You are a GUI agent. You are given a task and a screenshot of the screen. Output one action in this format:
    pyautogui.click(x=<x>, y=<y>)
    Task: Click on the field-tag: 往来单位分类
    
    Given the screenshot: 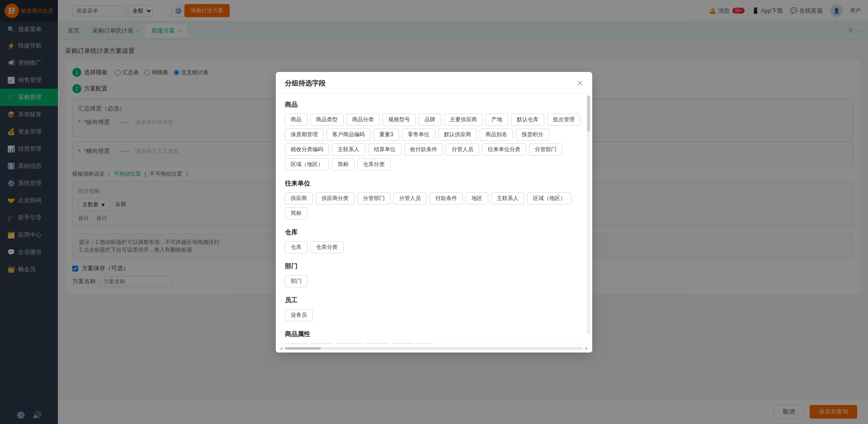 What is the action you would take?
    pyautogui.click(x=504, y=149)
    